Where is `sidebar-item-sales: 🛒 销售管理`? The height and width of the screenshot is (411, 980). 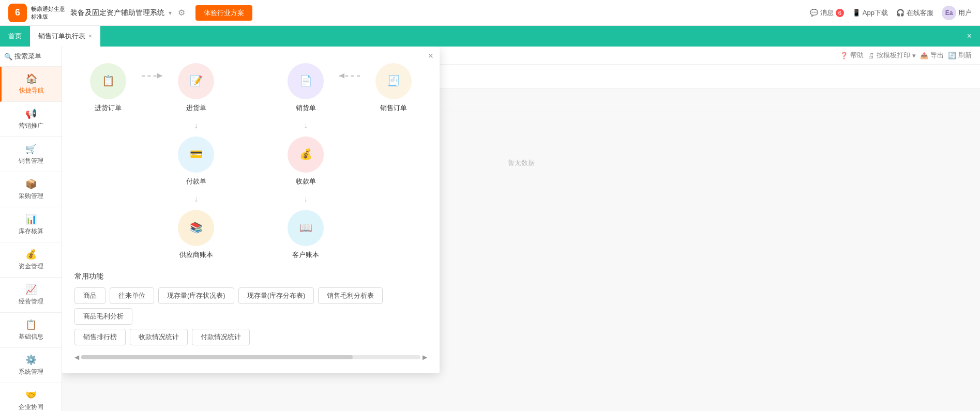
sidebar-item-sales: 🛒 销售管理 is located at coordinates (31, 155).